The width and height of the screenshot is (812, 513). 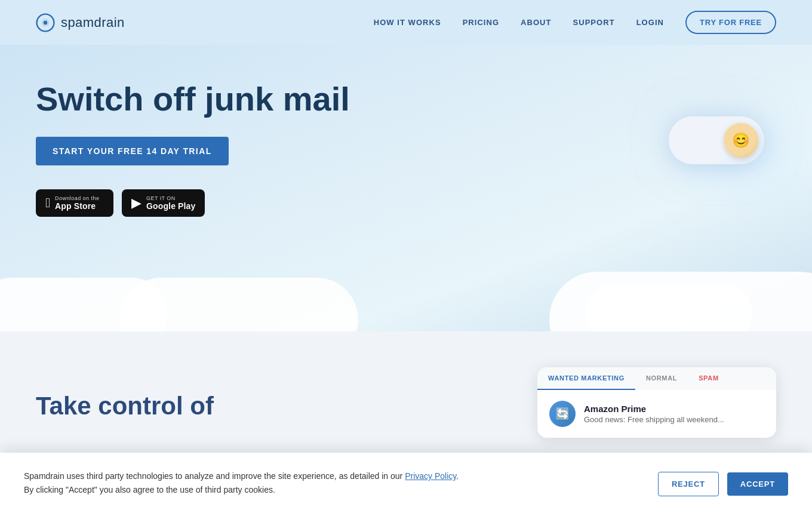 I want to click on cookie-actions: REJECT ACCEPT, so click(x=723, y=473).